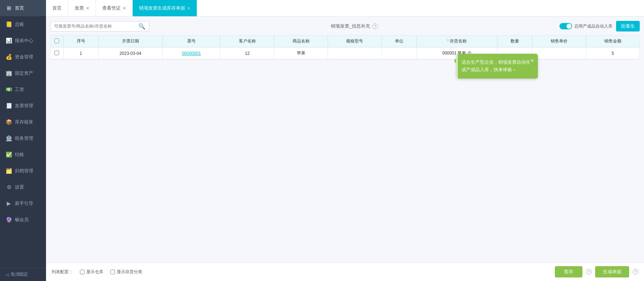 This screenshot has width=644, height=281. I want to click on header-index: 序号, so click(81, 41).